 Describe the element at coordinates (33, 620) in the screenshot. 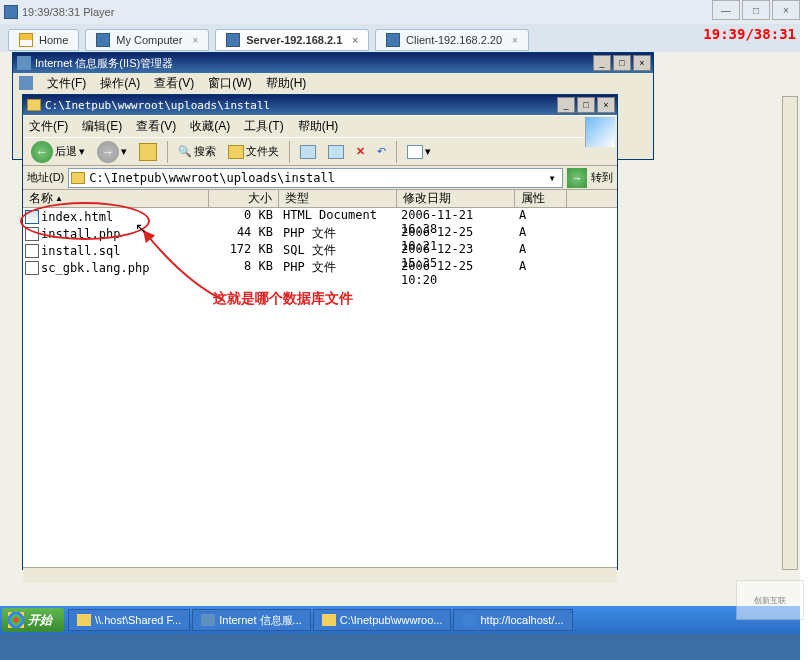

I see `start-button: 开始` at that location.